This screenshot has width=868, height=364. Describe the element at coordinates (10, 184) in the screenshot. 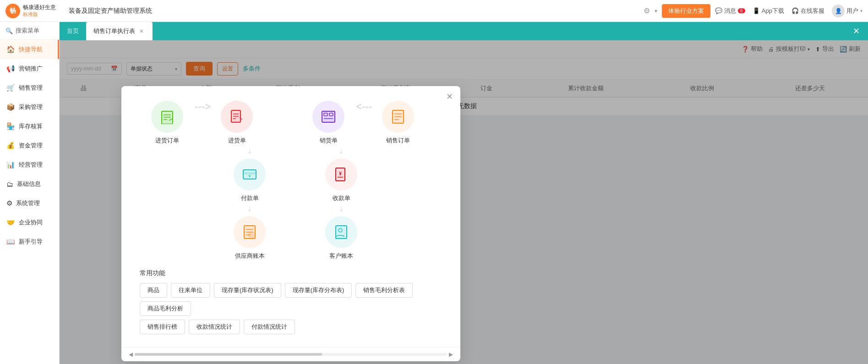

I see `base-info-icon: 🗂` at that location.